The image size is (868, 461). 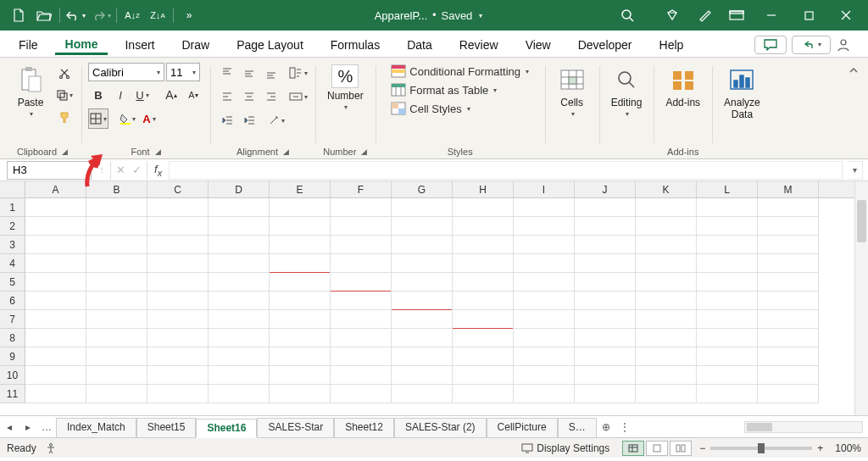 I want to click on sheet-tab-SALES-Star: SALES-Star, so click(x=295, y=427).